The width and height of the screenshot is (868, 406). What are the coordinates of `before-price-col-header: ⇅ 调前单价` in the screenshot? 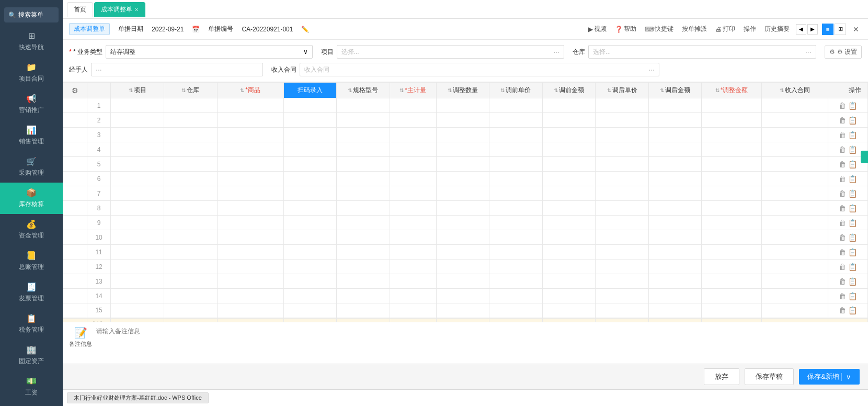 It's located at (516, 91).